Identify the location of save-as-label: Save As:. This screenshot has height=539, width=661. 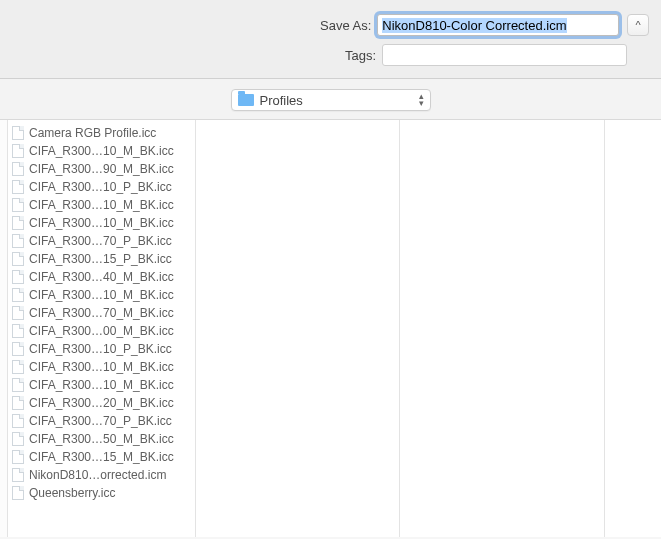
(194, 26).